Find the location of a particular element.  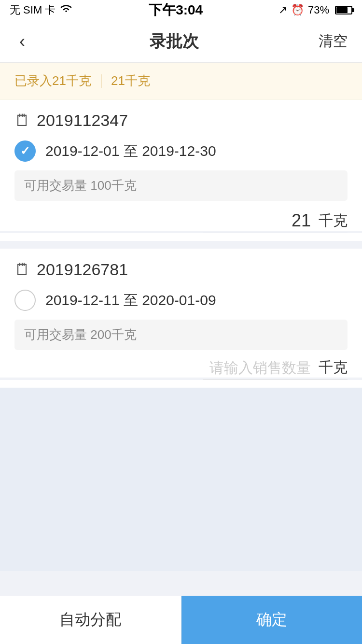

batch-2-date: 2019-12-11 至 2020-01-09 is located at coordinates (131, 300).